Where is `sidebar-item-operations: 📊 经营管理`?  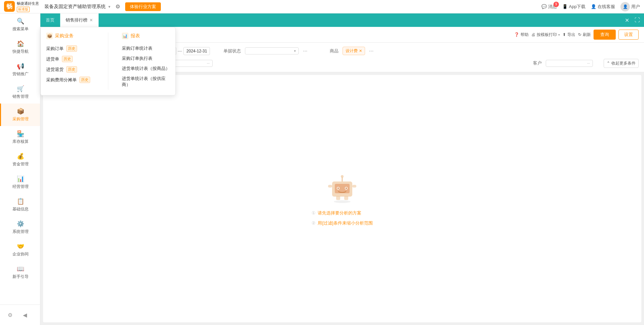
sidebar-item-operations: 📊 经营管理 is located at coordinates (20, 182).